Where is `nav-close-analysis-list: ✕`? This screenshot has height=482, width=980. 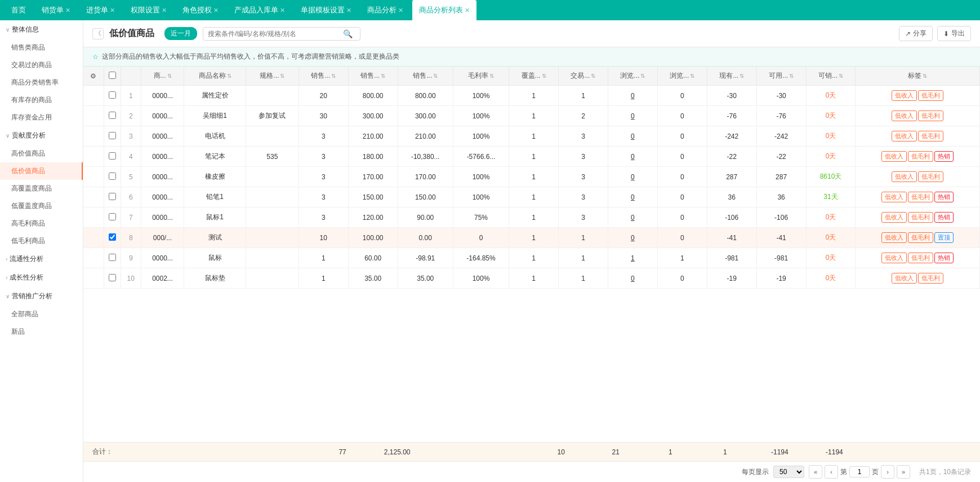 nav-close-analysis-list: ✕ is located at coordinates (467, 10).